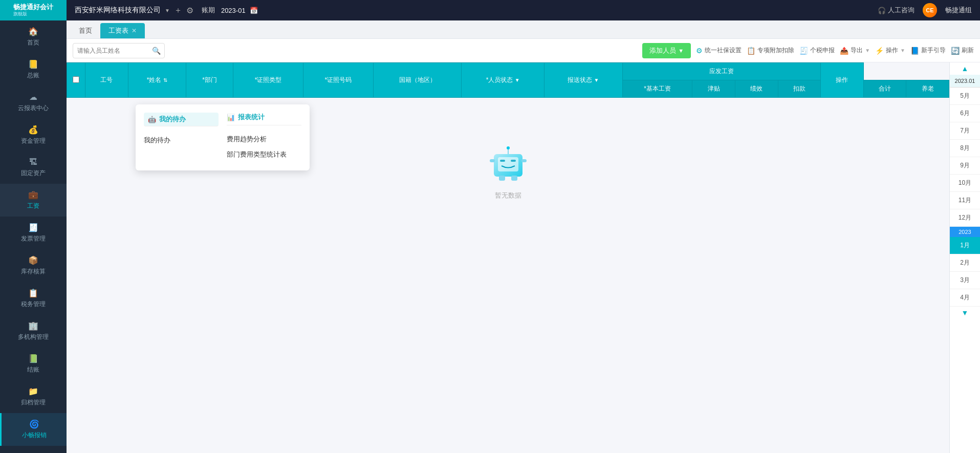 This screenshot has width=980, height=453. I want to click on calendar-icon: 📅, so click(254, 10).